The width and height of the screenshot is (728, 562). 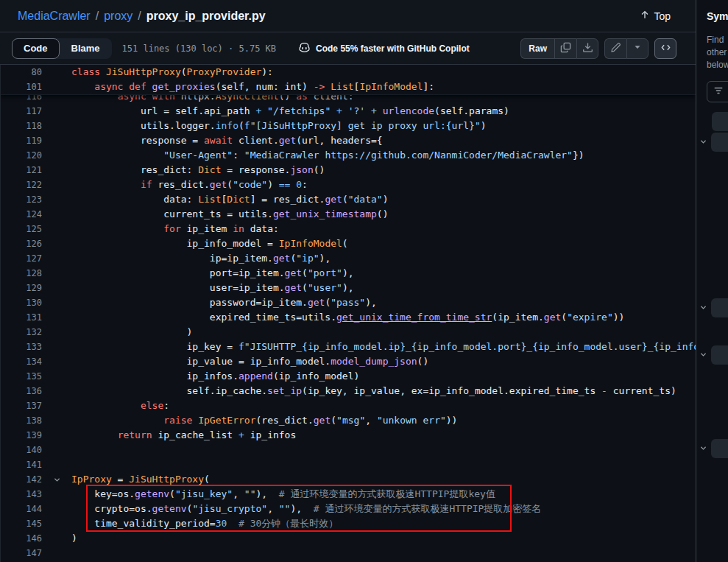 I want to click on line-number: 122, so click(x=21, y=185).